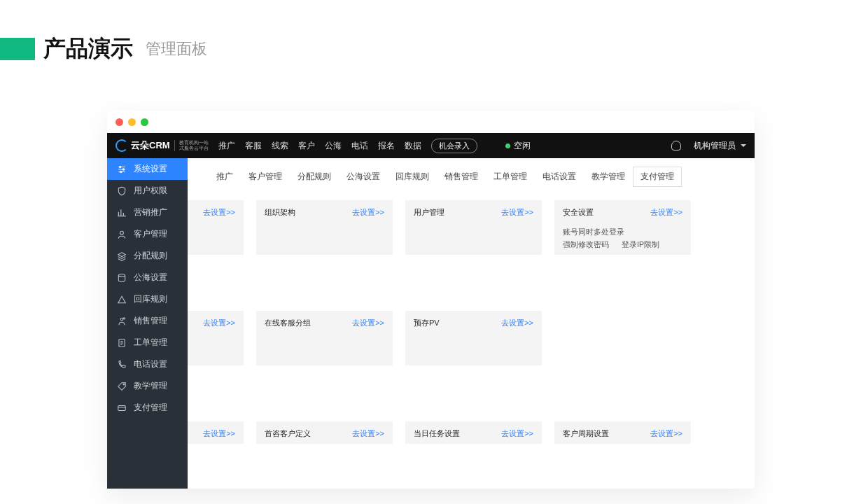 Image resolution: width=847 pixels, height=504 pixels. What do you see at coordinates (122, 300) in the screenshot?
I see `triangle-icon` at bounding box center [122, 300].